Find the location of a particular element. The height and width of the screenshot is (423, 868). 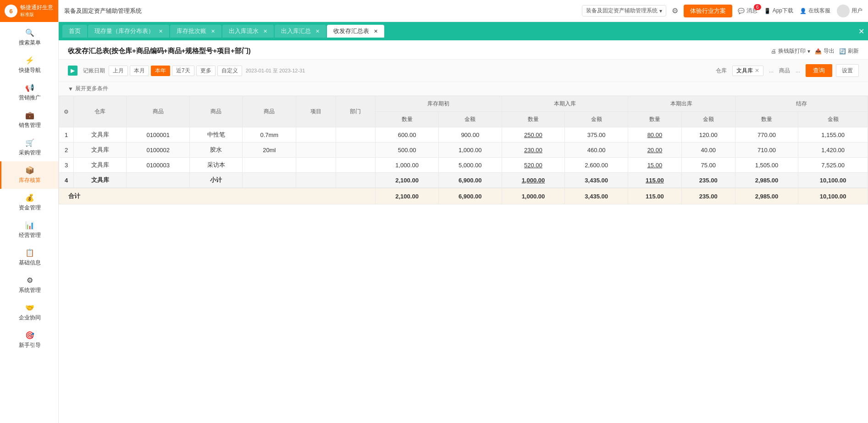

page-header-actions: 🖨 换钱版打印 ▾ 📤 导出 🔄 刷新 is located at coordinates (815, 51).